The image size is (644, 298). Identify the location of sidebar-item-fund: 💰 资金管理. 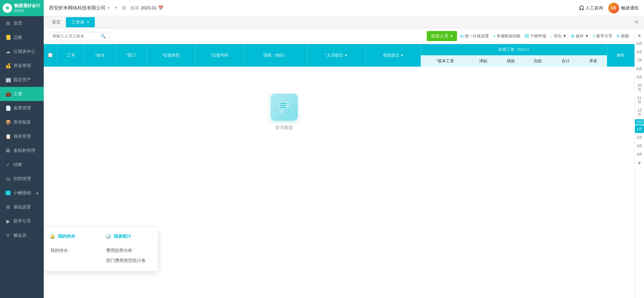
(22, 66).